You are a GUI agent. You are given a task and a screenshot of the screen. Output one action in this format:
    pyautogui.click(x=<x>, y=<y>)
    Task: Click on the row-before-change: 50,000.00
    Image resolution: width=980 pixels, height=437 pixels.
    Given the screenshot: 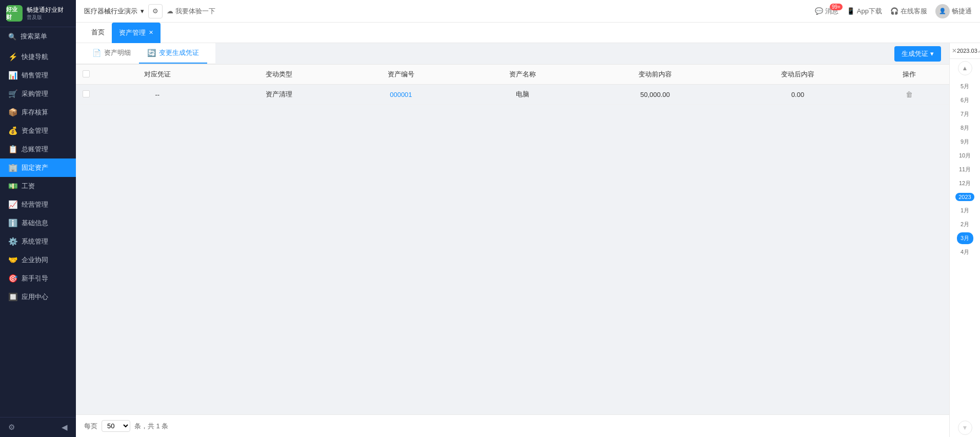 What is the action you would take?
    pyautogui.click(x=655, y=94)
    